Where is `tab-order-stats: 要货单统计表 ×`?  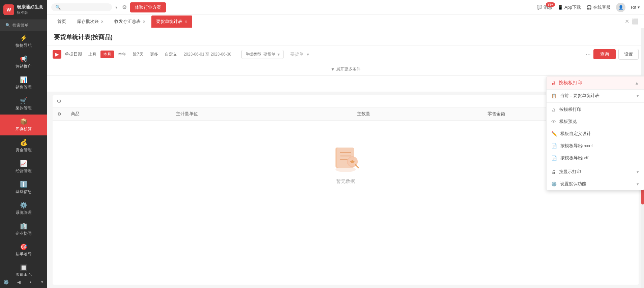
tab-order-stats: 要货单统计表 × is located at coordinates (172, 22).